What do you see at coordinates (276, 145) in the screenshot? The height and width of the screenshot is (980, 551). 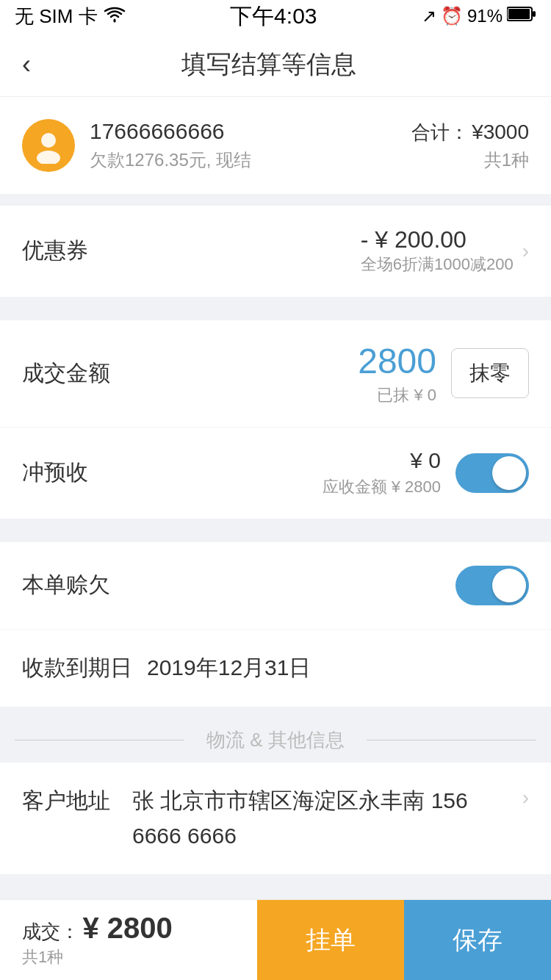 I see `user-card: 17666666666 欠款1276.35元, 现结 合计： ¥3000 共1种` at bounding box center [276, 145].